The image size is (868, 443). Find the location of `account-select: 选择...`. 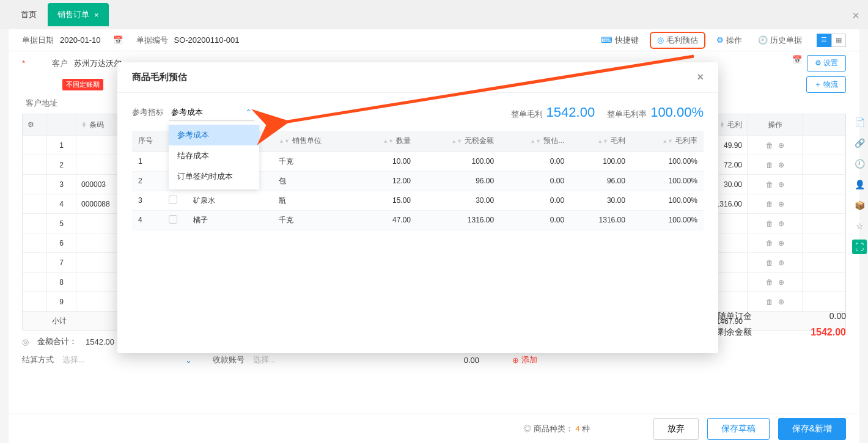

account-select: 选择... is located at coordinates (264, 360).